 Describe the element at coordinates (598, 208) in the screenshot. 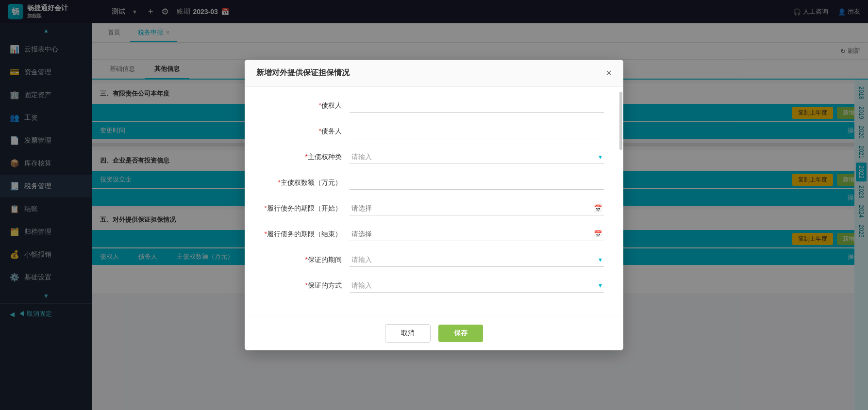

I see `calendar-start-icon: 📅` at that location.